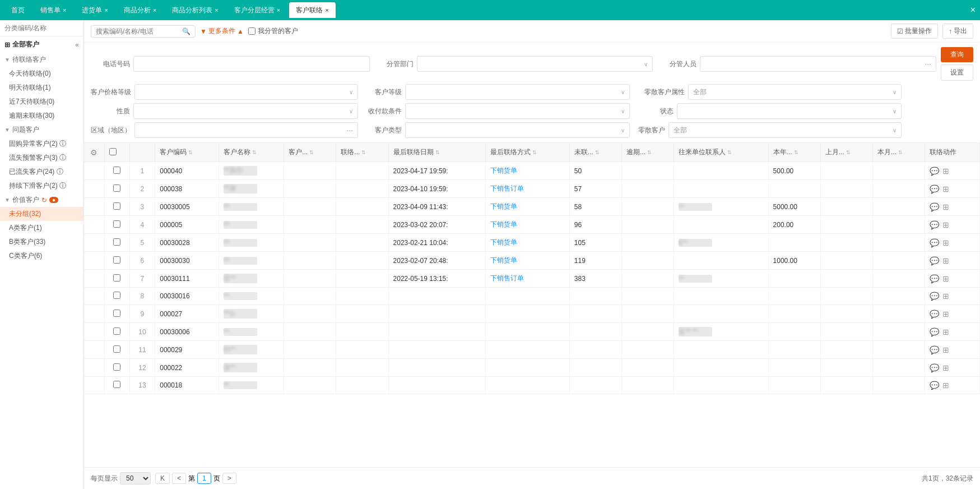 This screenshot has height=489, width=980. I want to click on pending-group-header: ▼ 待联络客户, so click(41, 59).